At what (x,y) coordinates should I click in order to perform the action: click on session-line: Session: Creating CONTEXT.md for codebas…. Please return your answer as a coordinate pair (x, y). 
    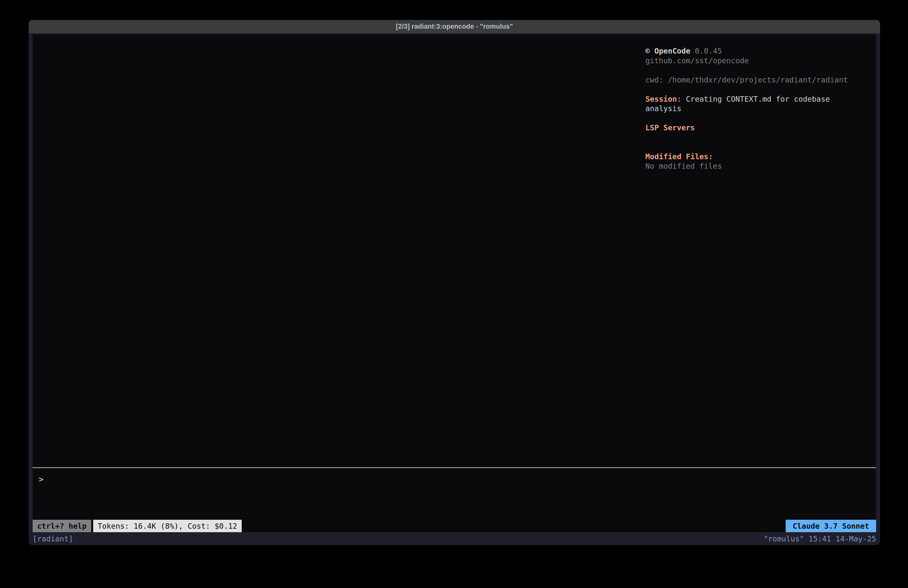
    Looking at the image, I should click on (758, 104).